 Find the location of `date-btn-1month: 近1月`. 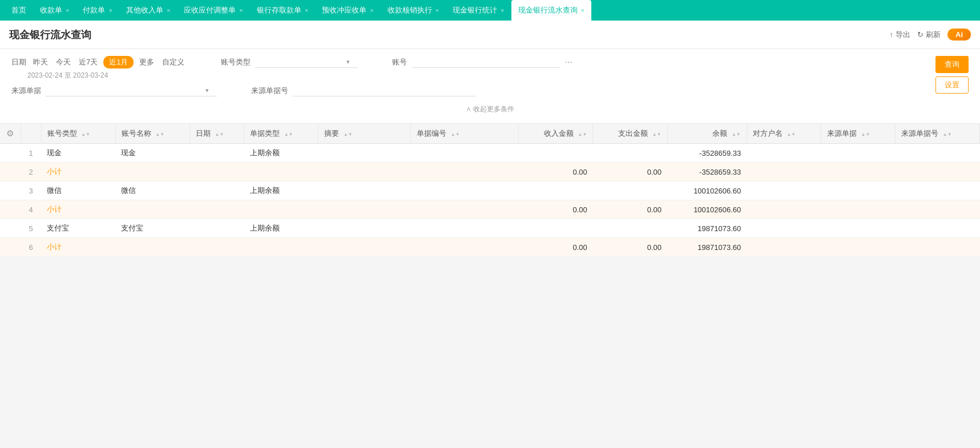

date-btn-1month: 近1月 is located at coordinates (119, 62).